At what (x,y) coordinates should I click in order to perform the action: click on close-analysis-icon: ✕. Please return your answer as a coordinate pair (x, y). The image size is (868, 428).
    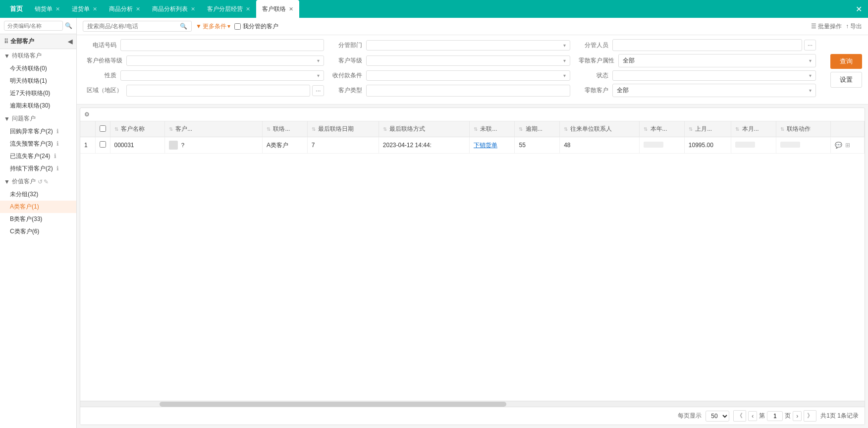
    Looking at the image, I should click on (138, 9).